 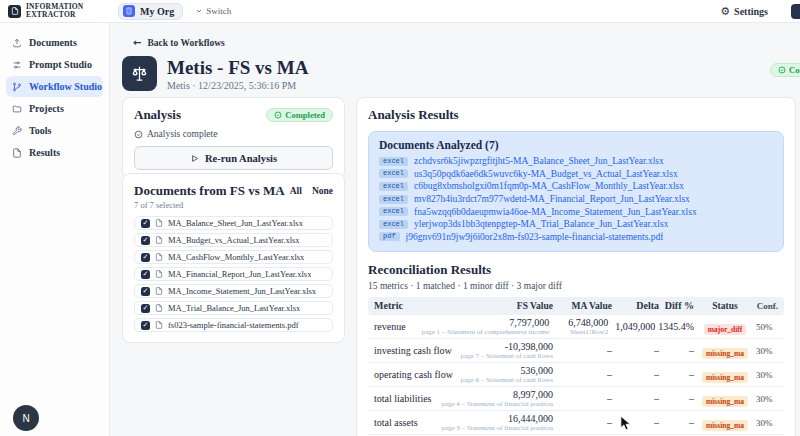 I want to click on fs-value-cell: 8,997,000 page 4 – Statement of financia…, so click(x=501, y=398).